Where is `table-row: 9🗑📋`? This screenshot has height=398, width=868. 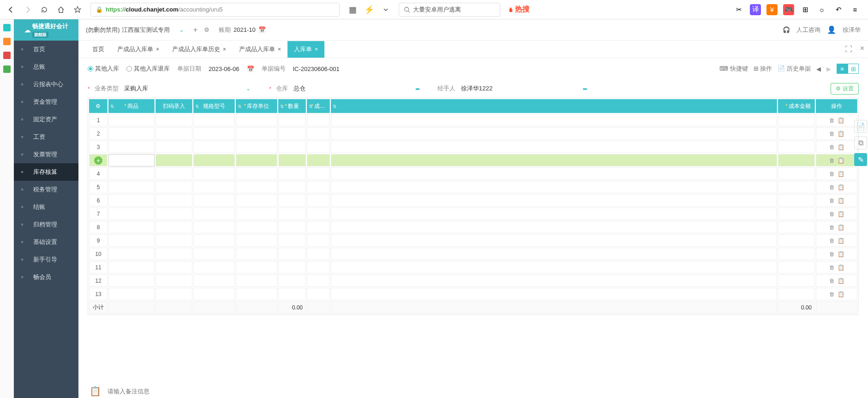
table-row: 9🗑📋 is located at coordinates (473, 241).